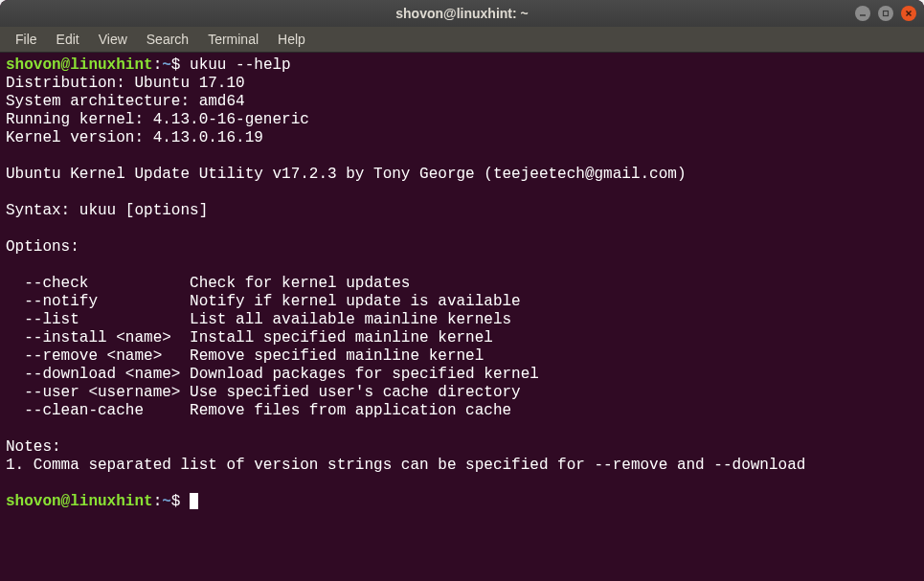 The image size is (924, 581). Describe the element at coordinates (240, 65) in the screenshot. I see `command-text: ukuu --help` at that location.